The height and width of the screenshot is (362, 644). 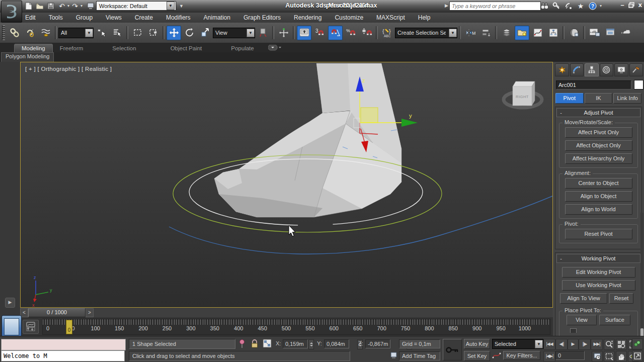 I want to click on search-binoculars-icon, so click(x=544, y=6).